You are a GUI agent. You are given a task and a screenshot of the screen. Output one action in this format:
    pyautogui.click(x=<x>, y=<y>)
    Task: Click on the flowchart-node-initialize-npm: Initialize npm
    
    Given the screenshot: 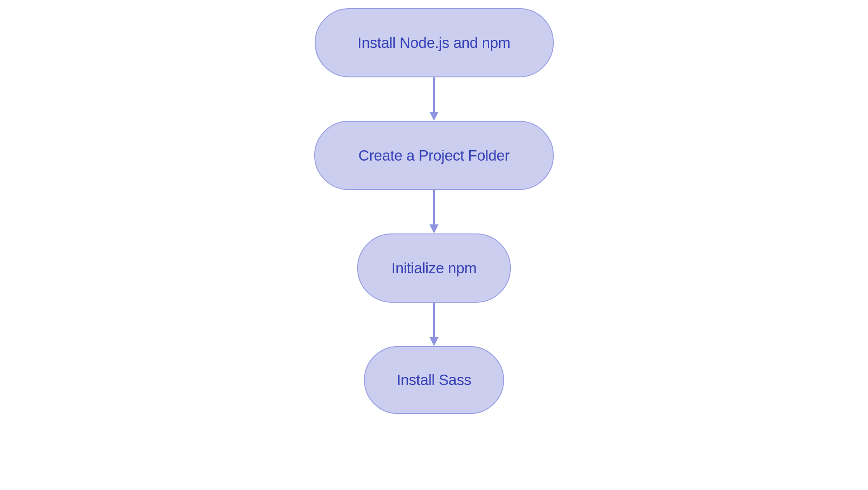 What is the action you would take?
    pyautogui.click(x=434, y=268)
    